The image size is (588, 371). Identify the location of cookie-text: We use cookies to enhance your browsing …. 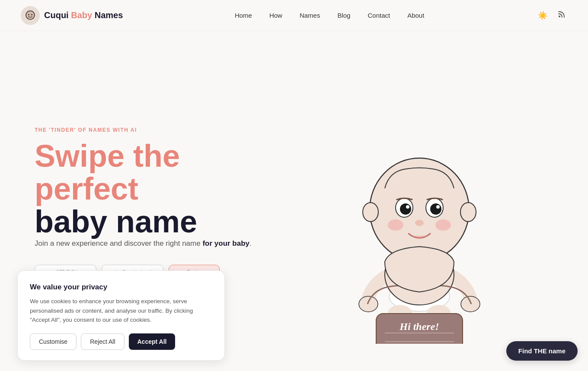
(121, 311).